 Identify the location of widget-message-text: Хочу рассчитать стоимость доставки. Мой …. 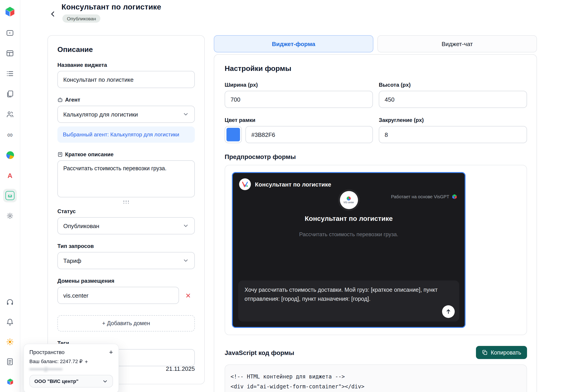
(341, 294).